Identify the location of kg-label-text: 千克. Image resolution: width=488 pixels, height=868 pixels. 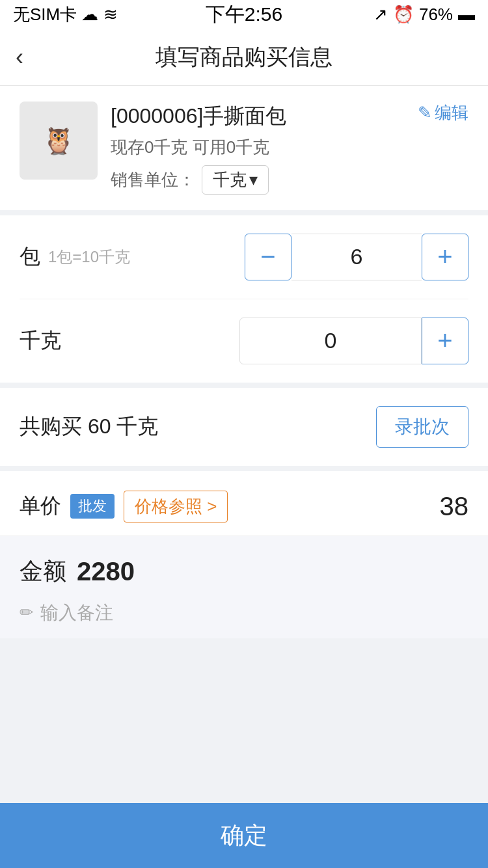
(40, 341).